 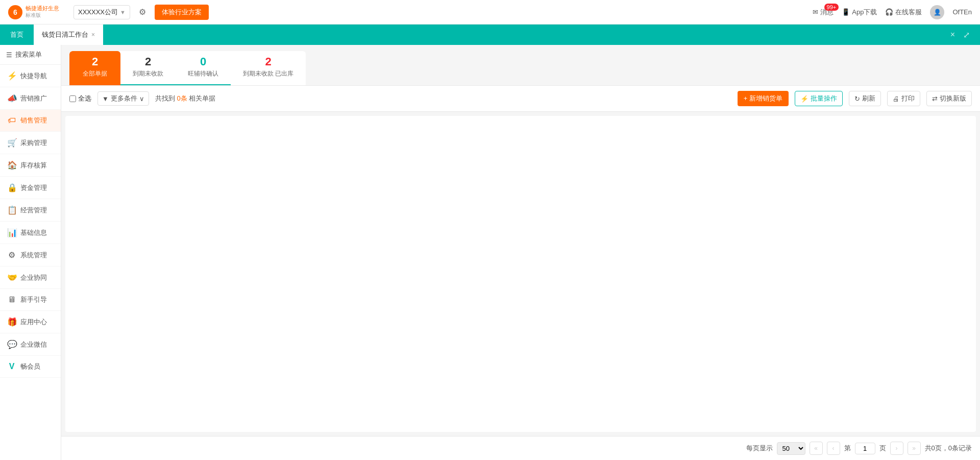 What do you see at coordinates (72, 99) in the screenshot?
I see `select-all-input` at bounding box center [72, 99].